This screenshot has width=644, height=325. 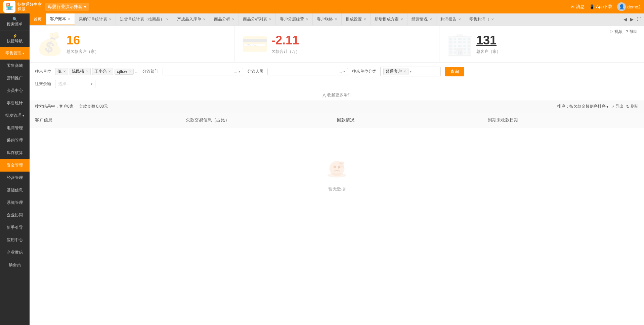 What do you see at coordinates (203, 72) in the screenshot?
I see `dept-select: ... ▾` at bounding box center [203, 72].